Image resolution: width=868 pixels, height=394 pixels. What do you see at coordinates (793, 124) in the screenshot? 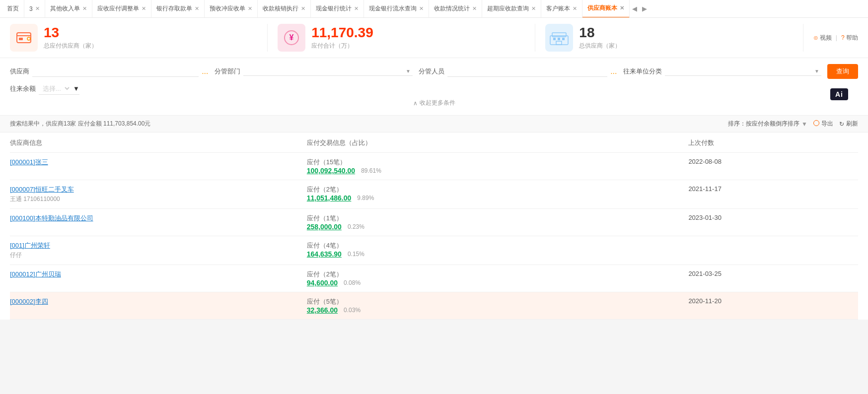
I see `result-actions: 排序：按应付余额倒序排序 ▼ 导出 ↻ 刷新` at bounding box center [793, 124].